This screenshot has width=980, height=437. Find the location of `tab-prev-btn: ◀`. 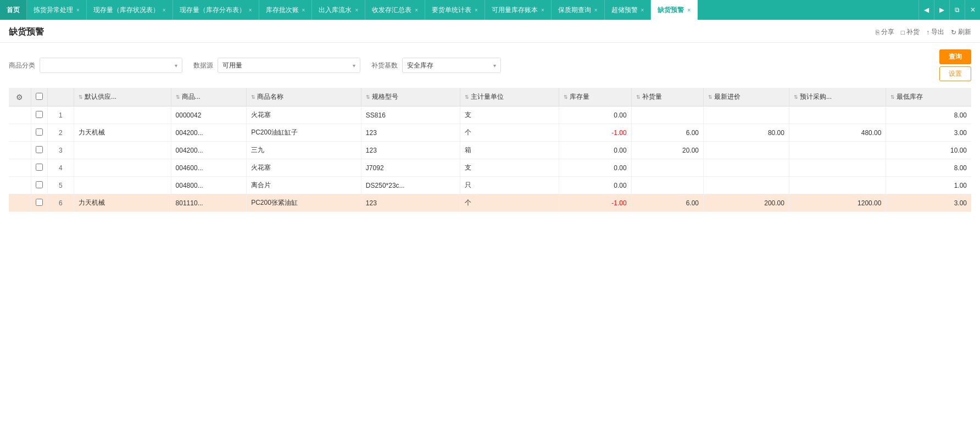

tab-prev-btn: ◀ is located at coordinates (926, 10).